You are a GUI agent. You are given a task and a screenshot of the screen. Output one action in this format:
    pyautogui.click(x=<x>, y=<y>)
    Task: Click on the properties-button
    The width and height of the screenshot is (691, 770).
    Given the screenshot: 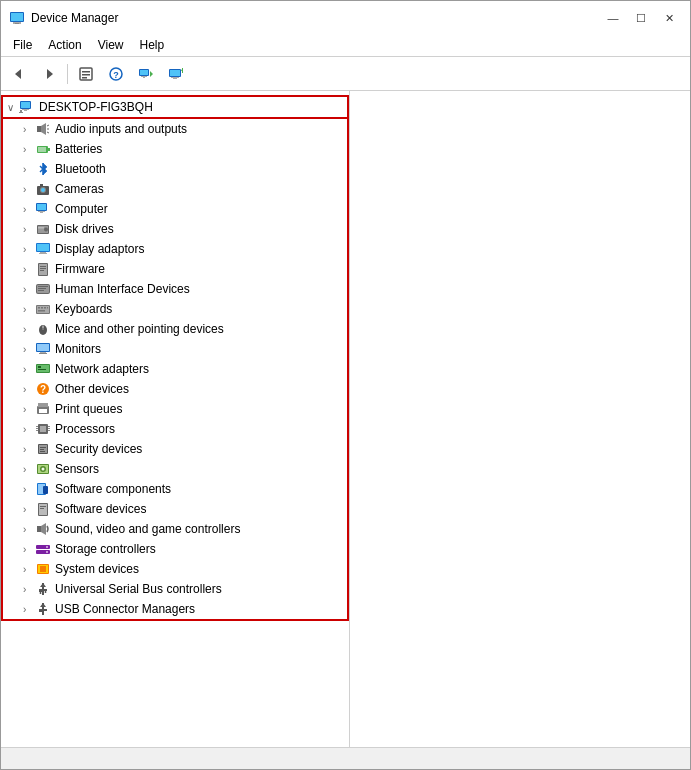 What is the action you would take?
    pyautogui.click(x=86, y=74)
    